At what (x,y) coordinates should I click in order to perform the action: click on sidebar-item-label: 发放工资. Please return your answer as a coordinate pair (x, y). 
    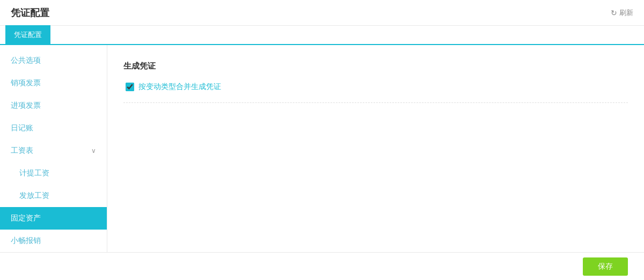
    Looking at the image, I should click on (34, 196).